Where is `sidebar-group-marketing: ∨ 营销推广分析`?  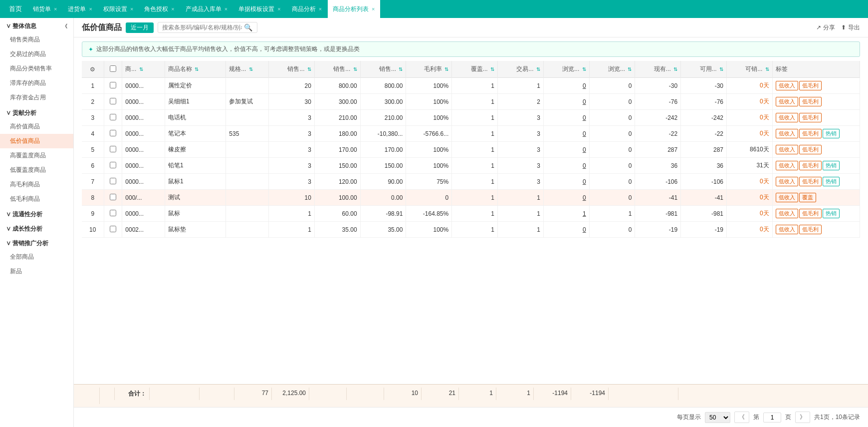 sidebar-group-marketing: ∨ 营销推广分析 is located at coordinates (37, 243).